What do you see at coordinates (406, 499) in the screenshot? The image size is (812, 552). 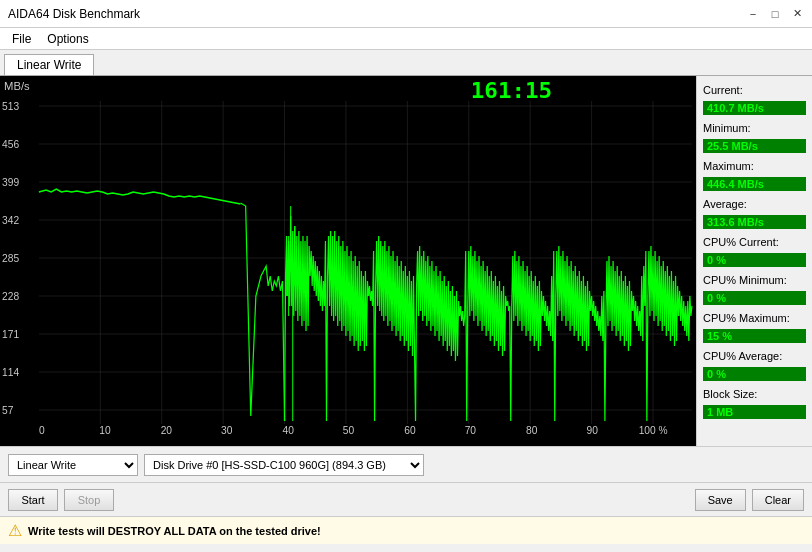 I see `action-row: Start Stop Save Clear` at bounding box center [406, 499].